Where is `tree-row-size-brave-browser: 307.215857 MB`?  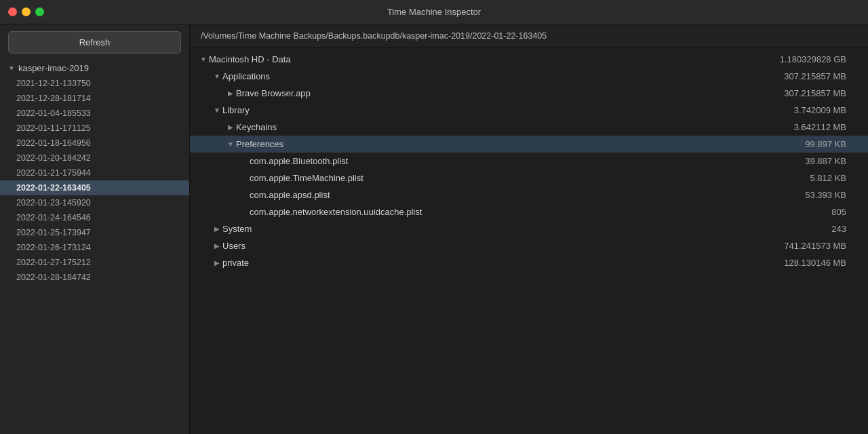 tree-row-size-brave-browser: 307.215857 MB is located at coordinates (821, 94).